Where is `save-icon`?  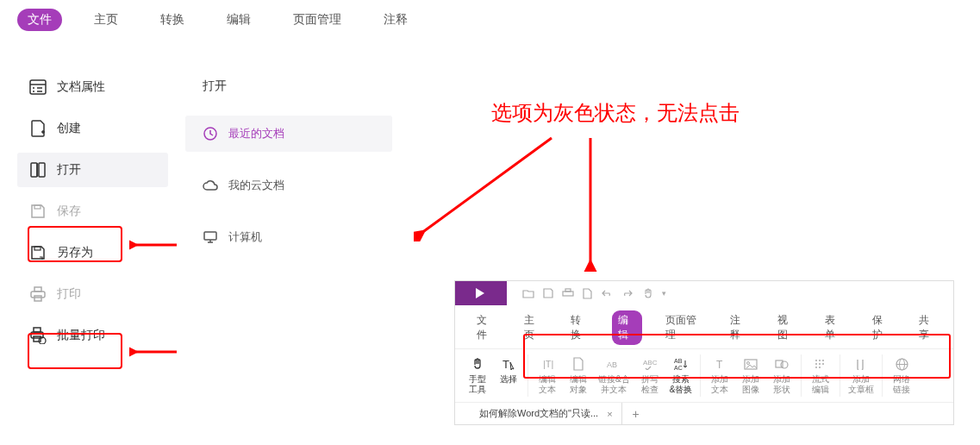
save-icon is located at coordinates (38, 211).